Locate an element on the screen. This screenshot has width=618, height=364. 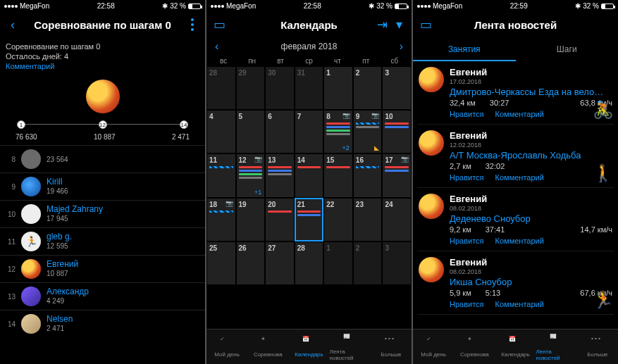
days-left: Осталось дней: 4 is located at coordinates (103, 56).